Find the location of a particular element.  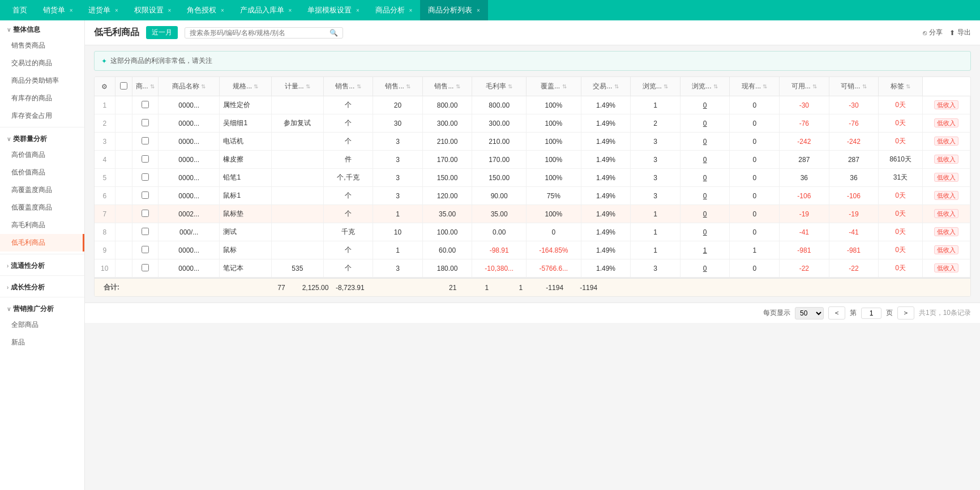

close-role-auth-icon: × is located at coordinates (222, 10).